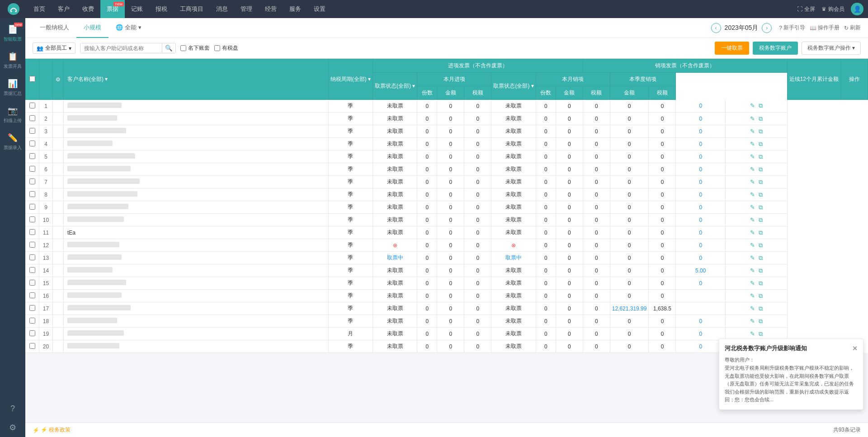  What do you see at coordinates (192, 9) in the screenshot?
I see `nav-business: 工商项目` at bounding box center [192, 9].